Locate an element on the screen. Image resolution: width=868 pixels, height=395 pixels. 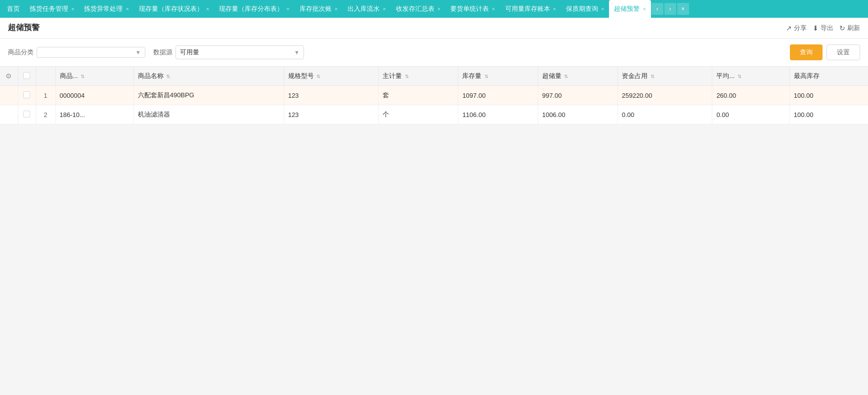
refresh-icon: ↻ is located at coordinates (842, 28).